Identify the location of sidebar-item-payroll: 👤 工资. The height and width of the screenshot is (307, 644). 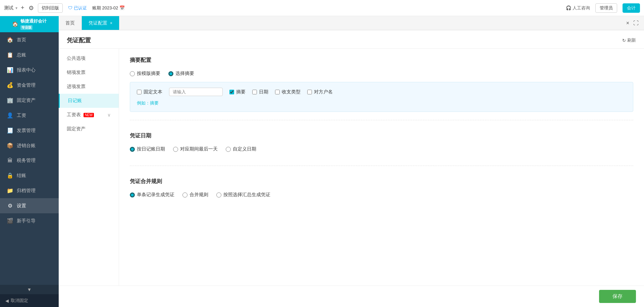
(30, 116).